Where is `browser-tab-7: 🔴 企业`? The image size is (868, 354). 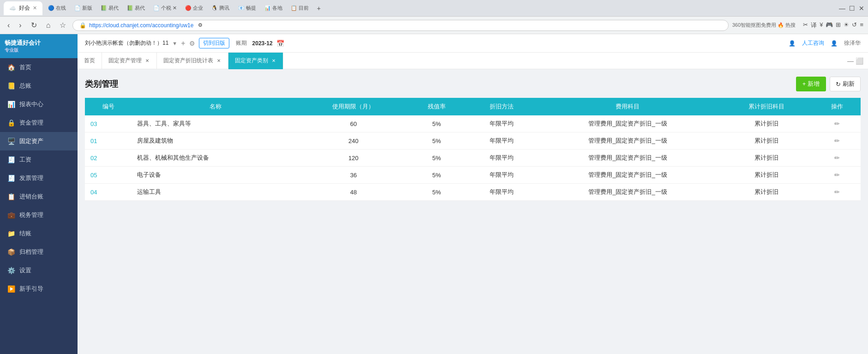
browser-tab-7: 🔴 企业 is located at coordinates (194, 8).